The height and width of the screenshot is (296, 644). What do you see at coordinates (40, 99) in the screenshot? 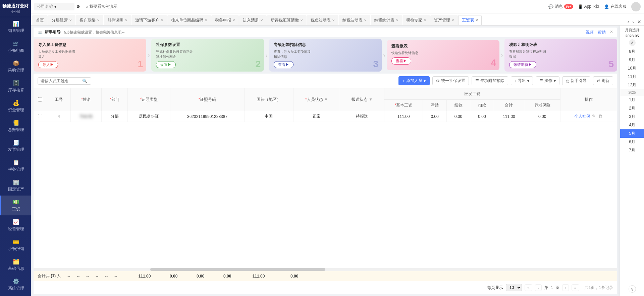
I see `select-all-checkbox` at bounding box center [40, 99].